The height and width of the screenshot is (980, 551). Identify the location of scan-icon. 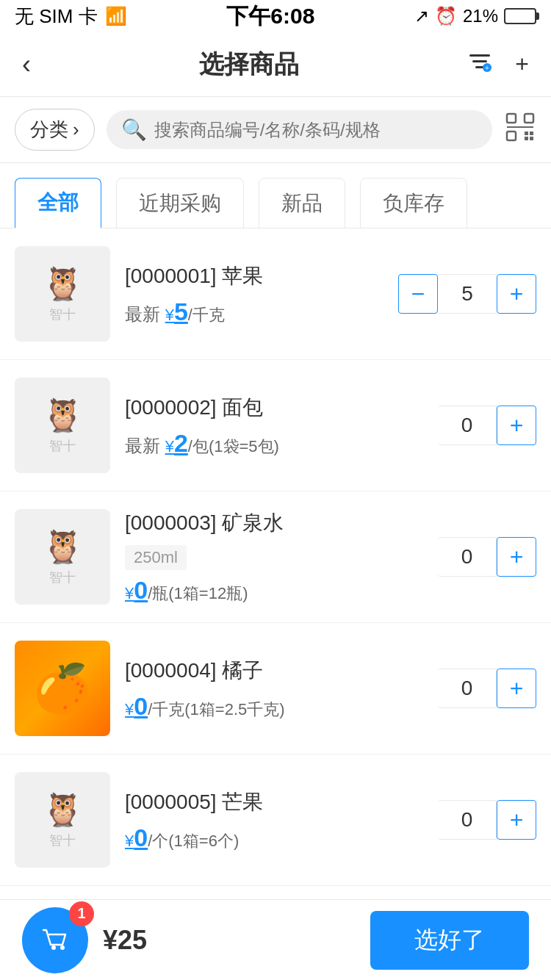
(520, 130).